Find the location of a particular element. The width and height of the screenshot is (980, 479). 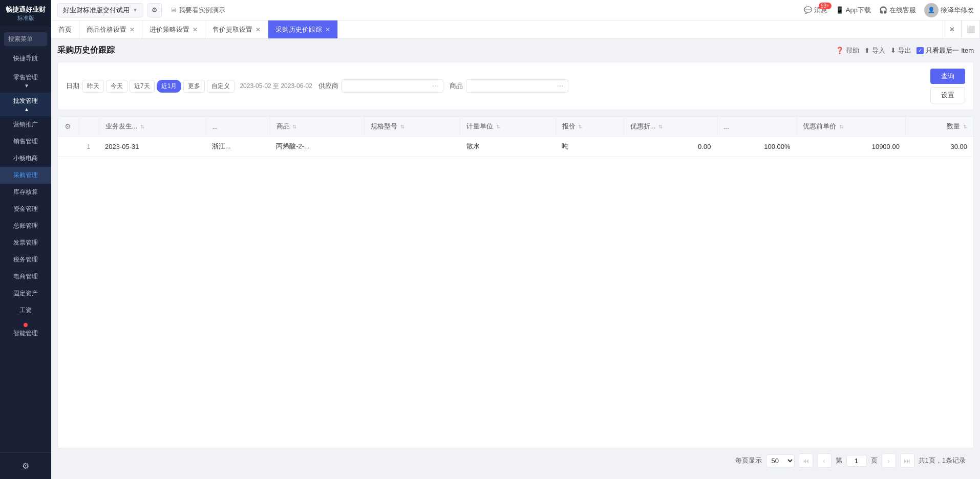

topbar-settings-button: ⚙ is located at coordinates (155, 10).